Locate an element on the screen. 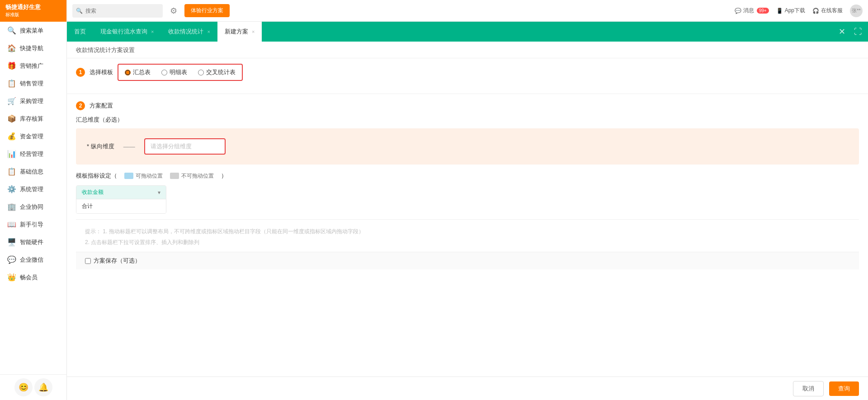 The width and height of the screenshot is (868, 400). sidebar-item-label: 营销推广 is located at coordinates (32, 66).